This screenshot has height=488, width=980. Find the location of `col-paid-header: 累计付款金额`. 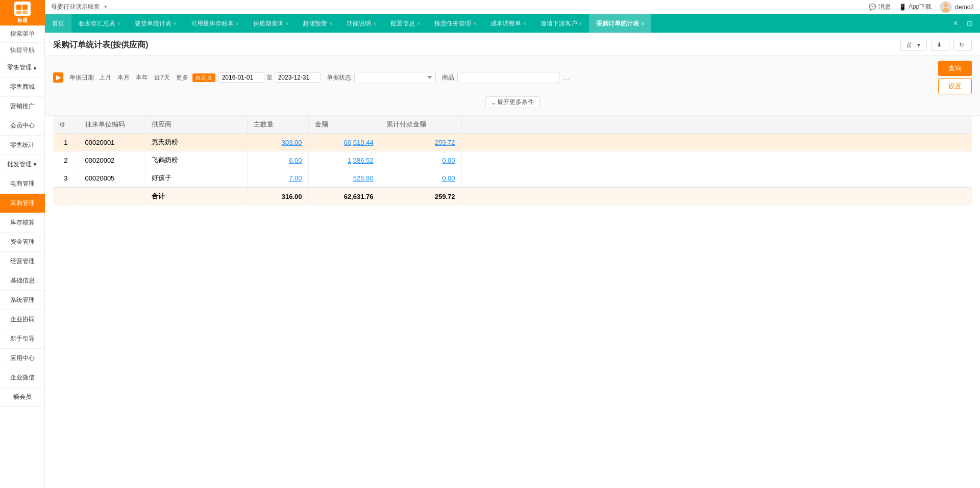

col-paid-header: 累计付款金额 is located at coordinates (421, 124).